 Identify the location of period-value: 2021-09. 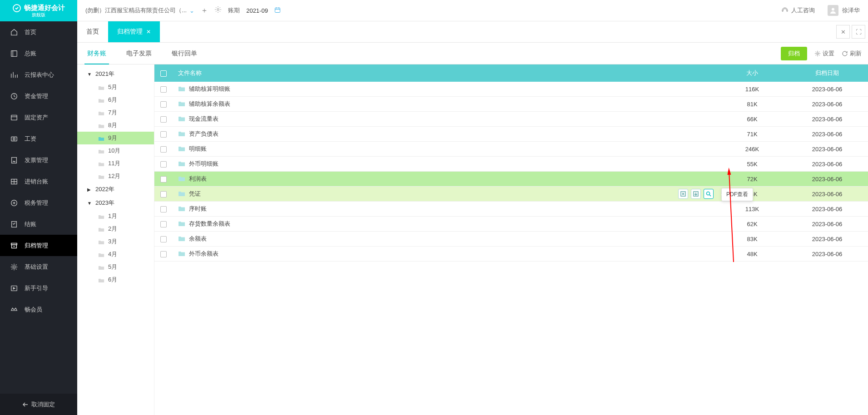
(257, 11).